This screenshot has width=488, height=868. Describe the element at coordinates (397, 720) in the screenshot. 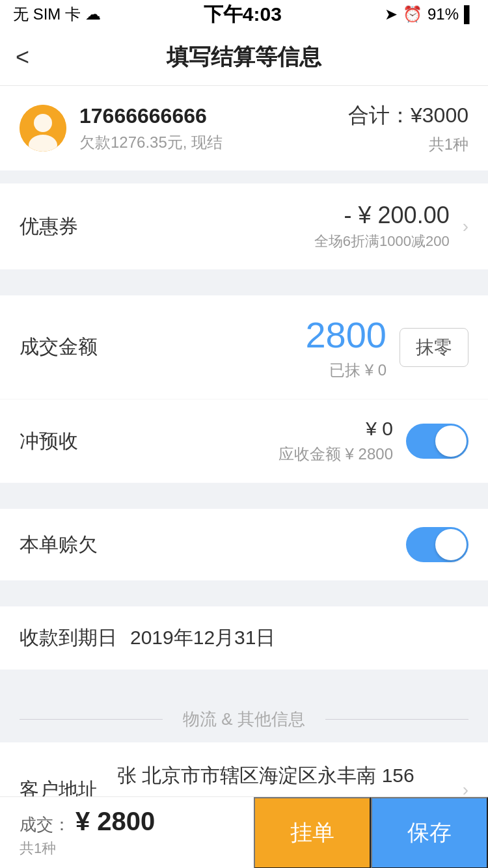

I see `logistics-line-right` at that location.